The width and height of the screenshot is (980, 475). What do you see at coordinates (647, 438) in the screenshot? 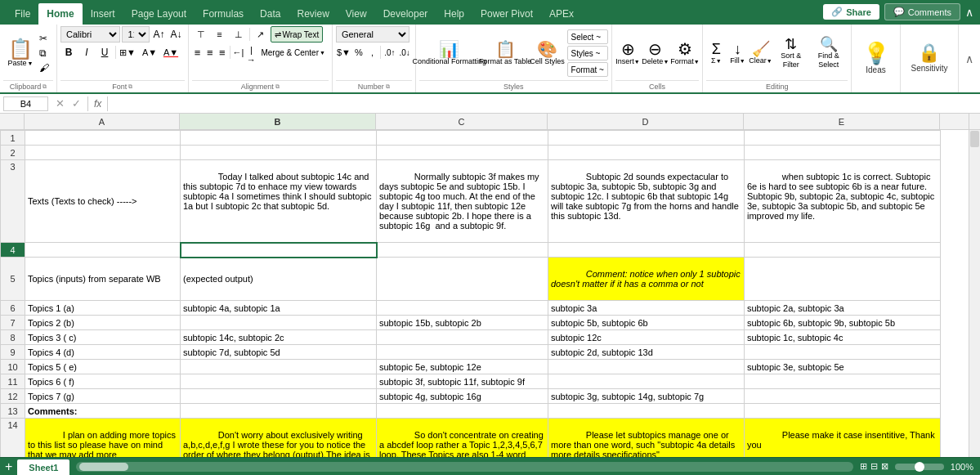
I see `cell-d14: Please let subtopics manage one or more …` at bounding box center [647, 438].